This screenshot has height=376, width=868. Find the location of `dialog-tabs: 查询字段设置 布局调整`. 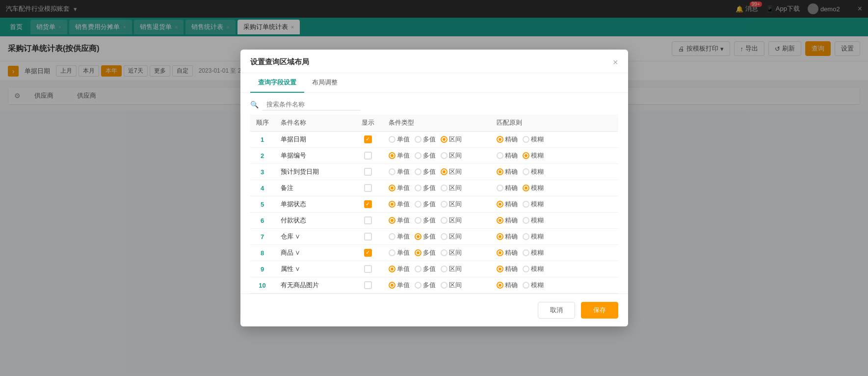

dialog-tabs: 查询字段设置 布局调整 is located at coordinates (434, 83).